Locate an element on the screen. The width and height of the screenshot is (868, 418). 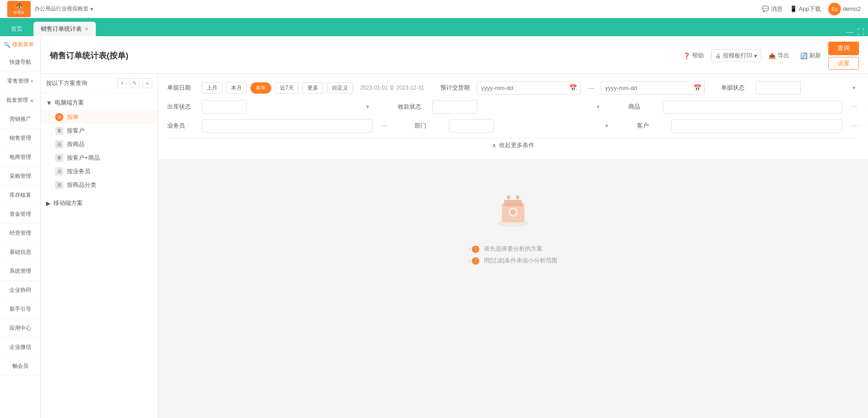
goods-input is located at coordinates (752, 107).